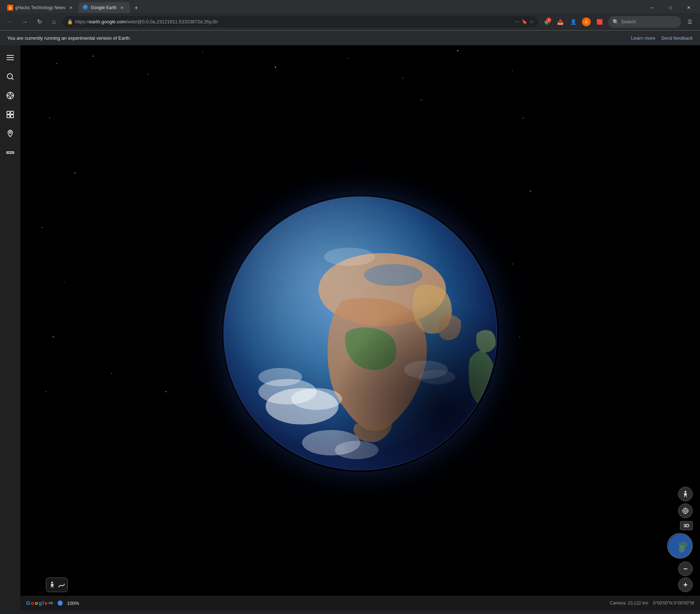  Describe the element at coordinates (573, 22) in the screenshot. I see `profile-icon: 👤` at that location.